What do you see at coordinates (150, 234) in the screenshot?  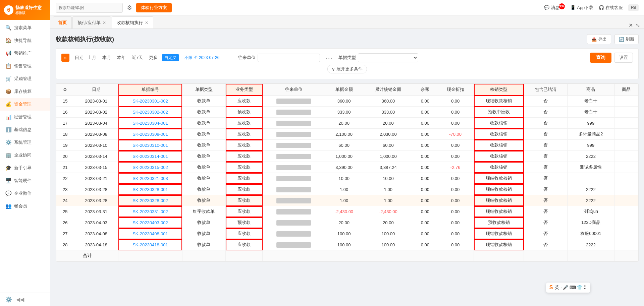 I see `voucher-link: SK-20230408-001` at bounding box center [150, 234].